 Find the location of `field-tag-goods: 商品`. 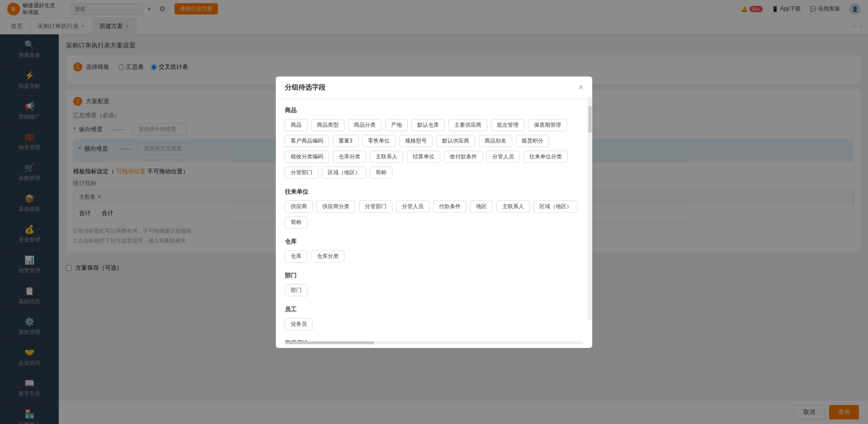

field-tag-goods: 商品 is located at coordinates (296, 125).